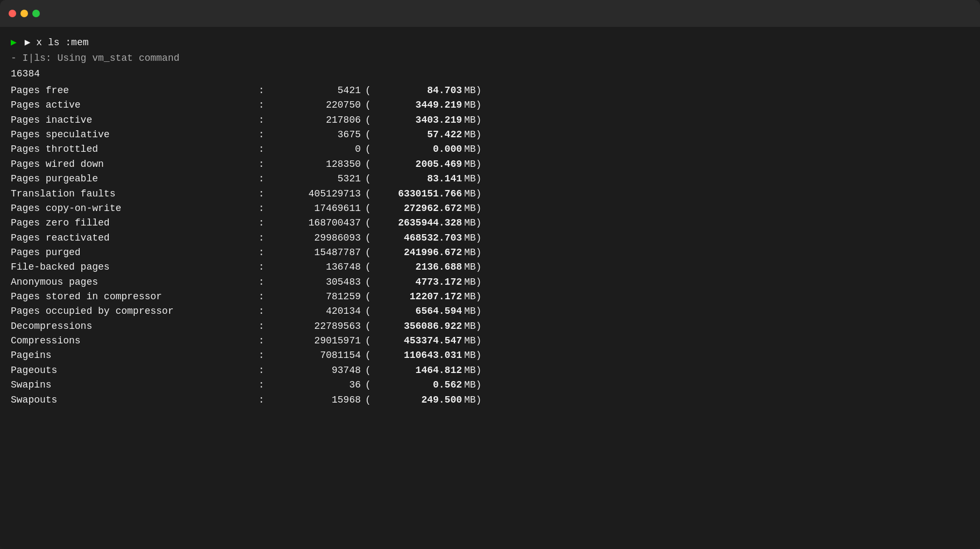  I want to click on row-label: File-backed pages, so click(135, 267).